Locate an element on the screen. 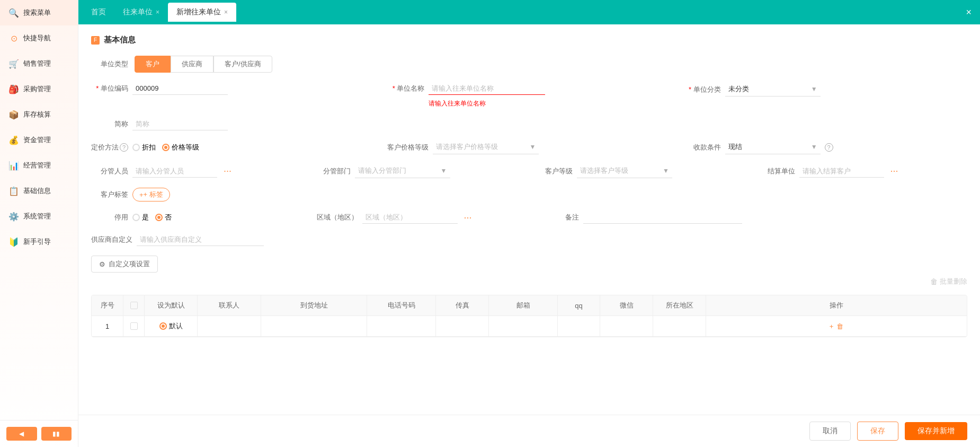  form-row-disabled-region: 停用 是 否 区域（地区） ··· is located at coordinates (529, 217).